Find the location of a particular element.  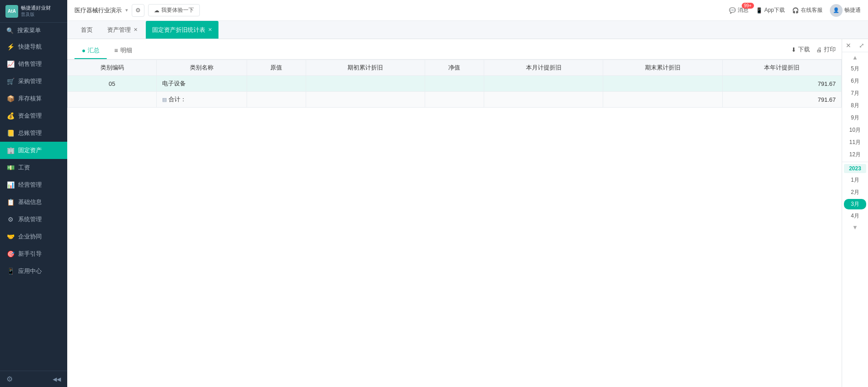

customer-service-item: 🎧 在线客服 is located at coordinates (808, 10).